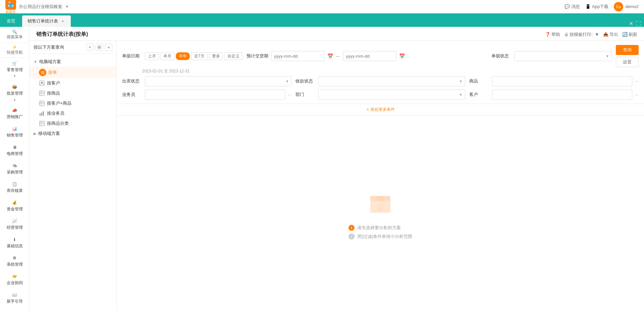 The image size is (644, 310). I want to click on sidebar-item-system: ⚙ 系统管理, so click(15, 262).